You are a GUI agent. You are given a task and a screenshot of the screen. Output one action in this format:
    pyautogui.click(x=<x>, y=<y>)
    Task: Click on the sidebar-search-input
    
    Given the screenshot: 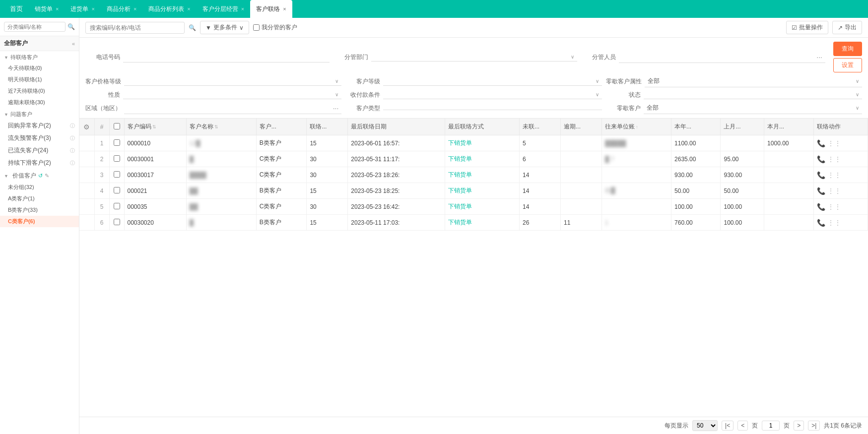 What is the action you would take?
    pyautogui.click(x=35, y=27)
    